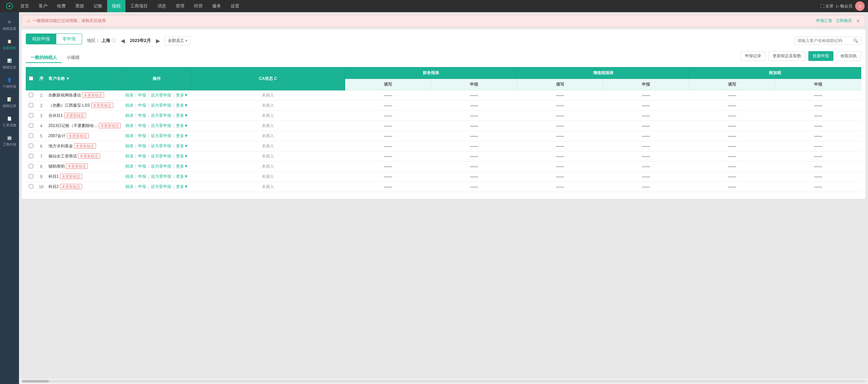 This screenshot has width=868, height=384. What do you see at coordinates (73, 58) in the screenshot?
I see `taxpayer-tab-small: 小规模` at bounding box center [73, 58].